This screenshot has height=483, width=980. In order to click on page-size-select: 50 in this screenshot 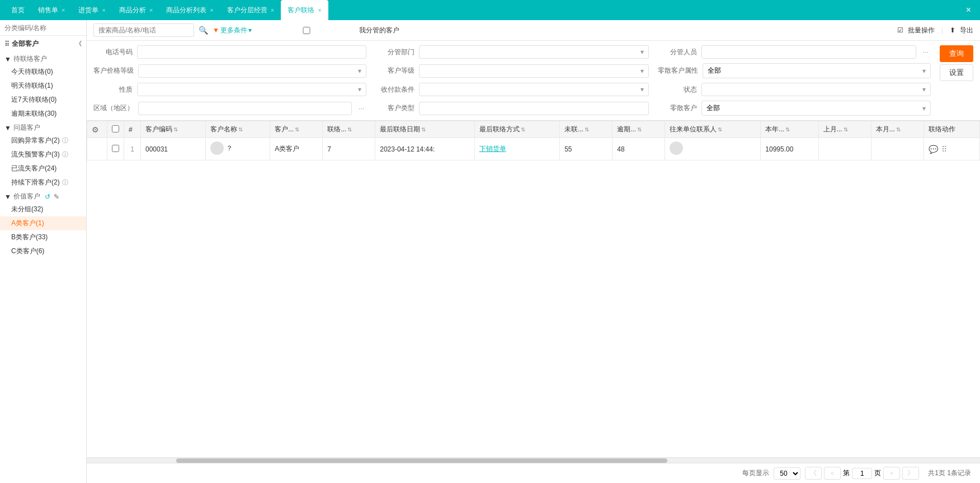, I will do `click(787, 473)`.